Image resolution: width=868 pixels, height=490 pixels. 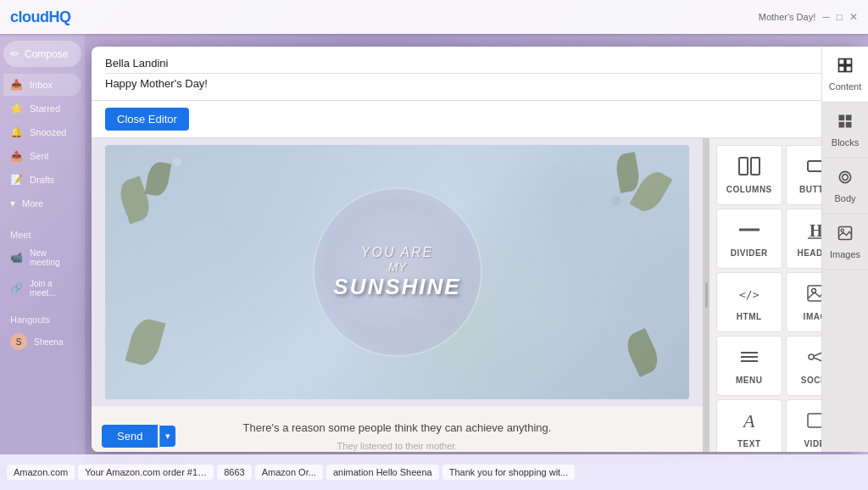 What do you see at coordinates (787, 17) in the screenshot?
I see `window-title: Mother's Day!` at bounding box center [787, 17].